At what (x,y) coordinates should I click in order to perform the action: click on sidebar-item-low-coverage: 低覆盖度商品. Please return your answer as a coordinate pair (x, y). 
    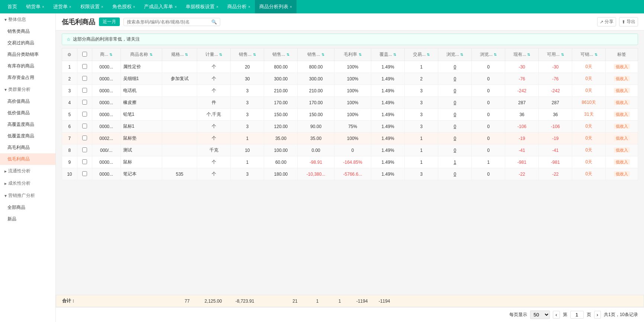
    Looking at the image, I should click on (28, 136).